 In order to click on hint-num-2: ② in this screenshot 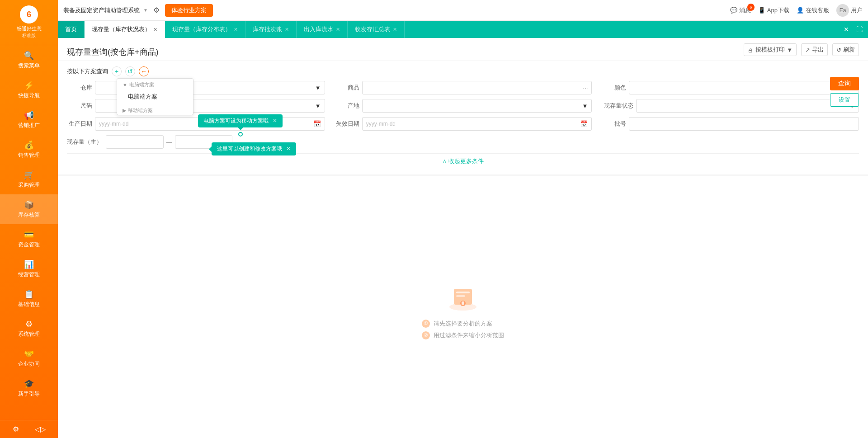, I will do `click(426, 335)`.